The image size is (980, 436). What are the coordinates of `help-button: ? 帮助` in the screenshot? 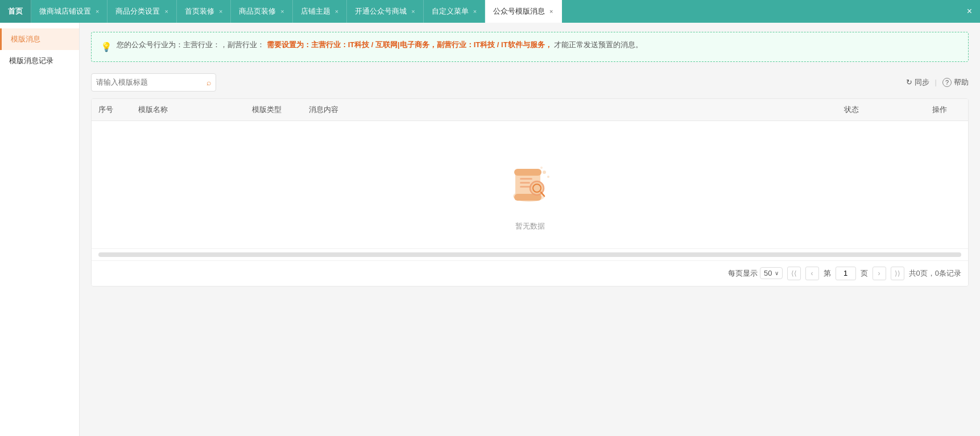 It's located at (956, 82).